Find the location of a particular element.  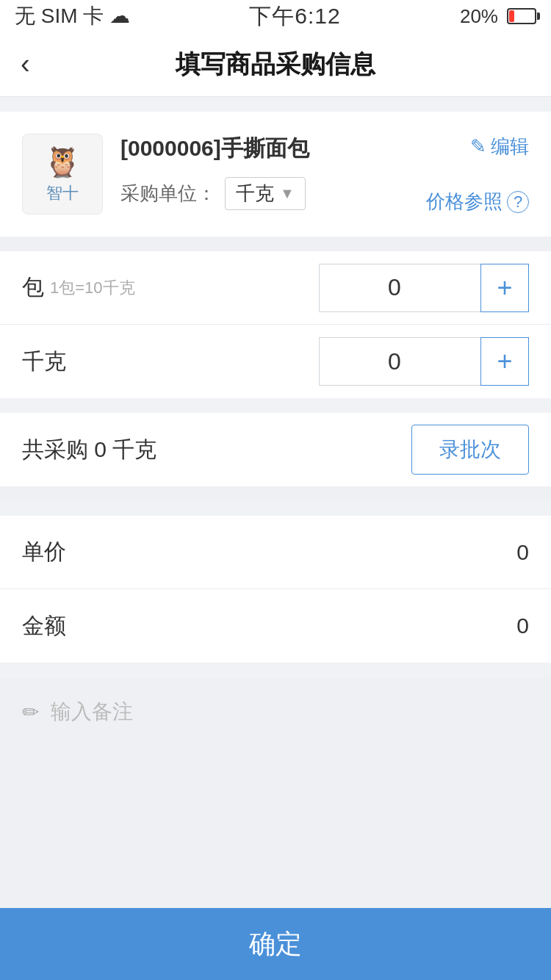

unit-price-label: 单价 is located at coordinates (44, 552).